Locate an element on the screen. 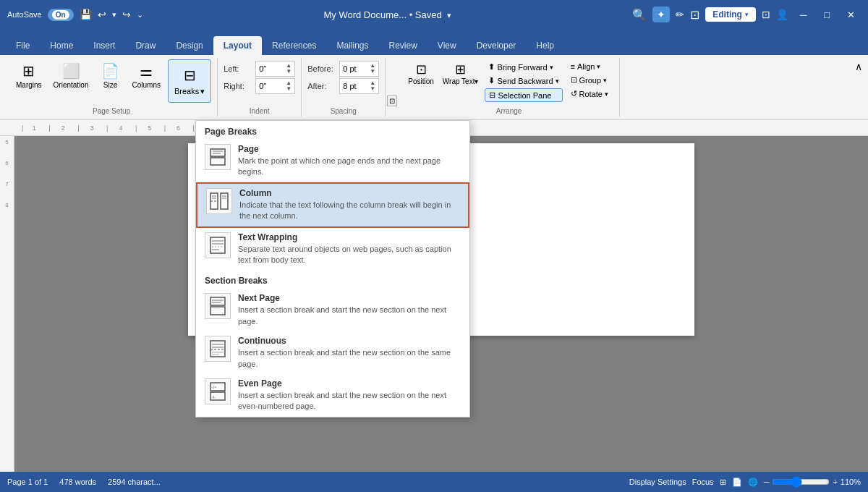 Image resolution: width=868 pixels, height=492 pixels. account-icon: 👤 is located at coordinates (783, 14).